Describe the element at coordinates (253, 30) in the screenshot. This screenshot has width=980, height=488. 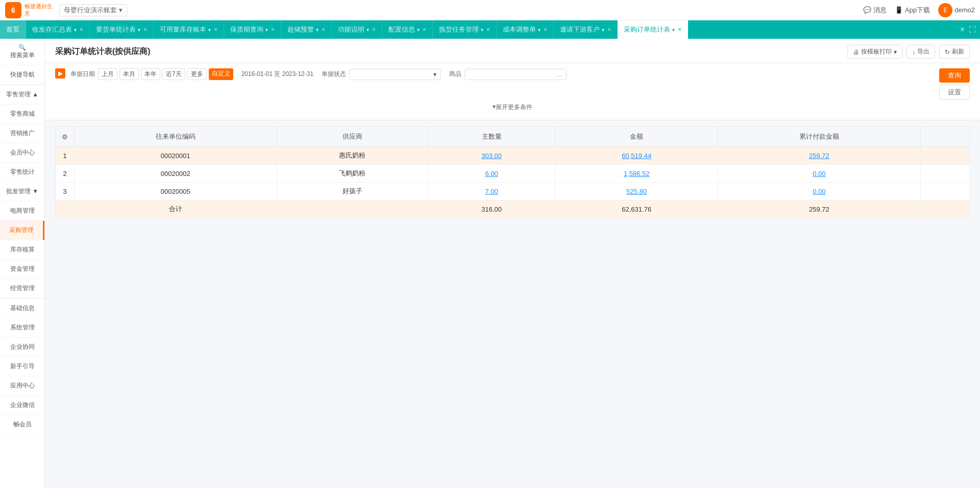
I see `tab-bqcx: 保质期查询 ▾ ×` at that location.